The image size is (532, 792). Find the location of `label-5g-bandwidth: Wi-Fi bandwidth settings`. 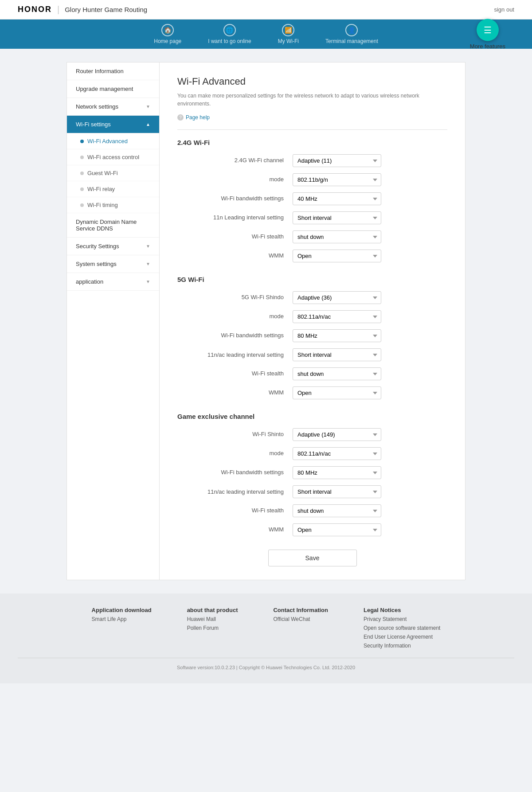

label-5g-bandwidth: Wi-Fi bandwidth settings is located at coordinates (235, 336).